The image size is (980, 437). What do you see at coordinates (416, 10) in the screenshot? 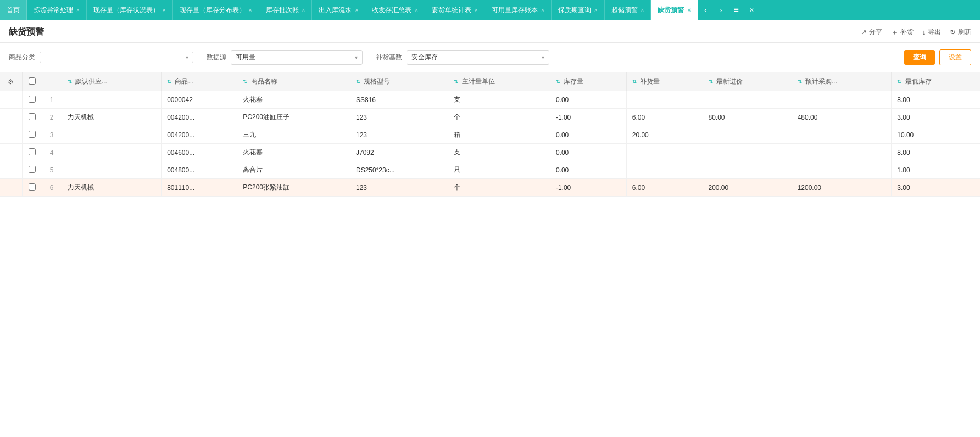
I see `close-tab-receive-summary: ×` at bounding box center [416, 10].